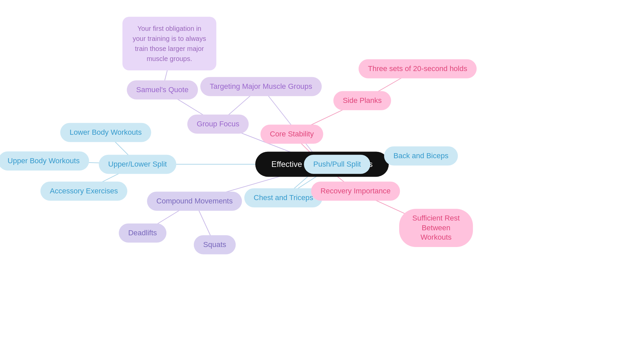 This screenshot has width=644, height=363. I want to click on group-focus-node: Group Focus, so click(218, 124).